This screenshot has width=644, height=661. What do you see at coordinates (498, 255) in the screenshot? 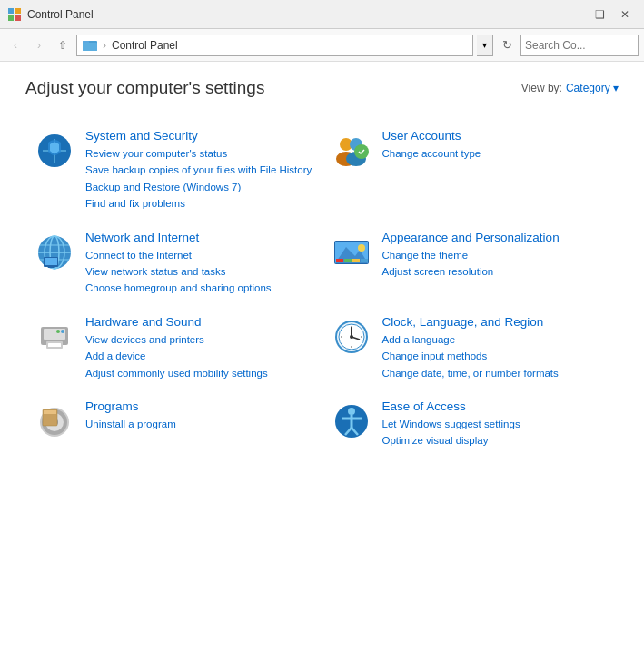
I see `appearance-link-0: Change the theme` at bounding box center [498, 255].